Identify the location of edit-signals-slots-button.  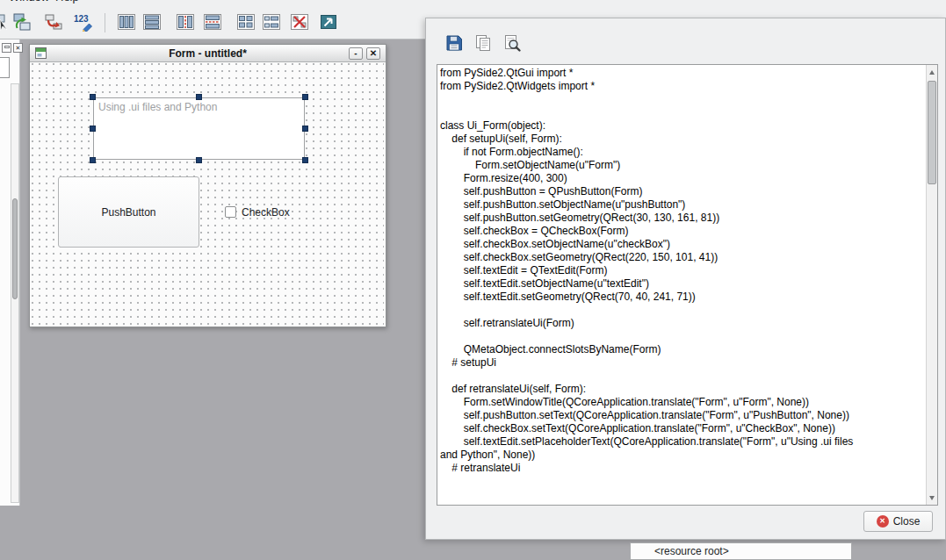
(22, 22).